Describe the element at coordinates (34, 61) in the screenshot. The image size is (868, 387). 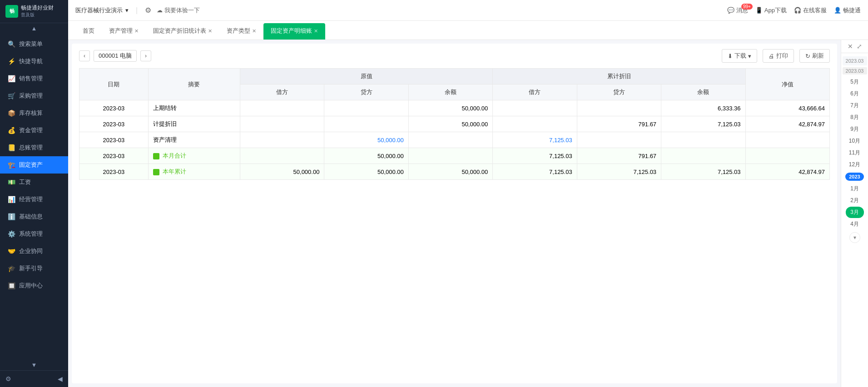
I see `sidebar-item-quicknav: ⚡ 快捷导航` at that location.